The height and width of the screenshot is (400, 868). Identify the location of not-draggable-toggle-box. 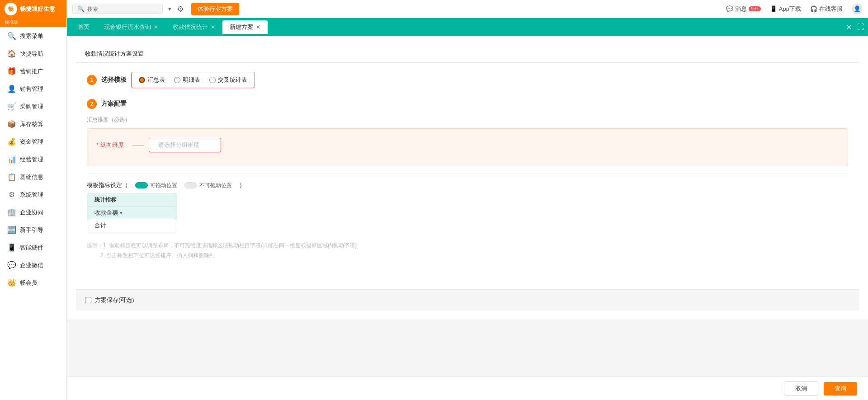
(191, 185).